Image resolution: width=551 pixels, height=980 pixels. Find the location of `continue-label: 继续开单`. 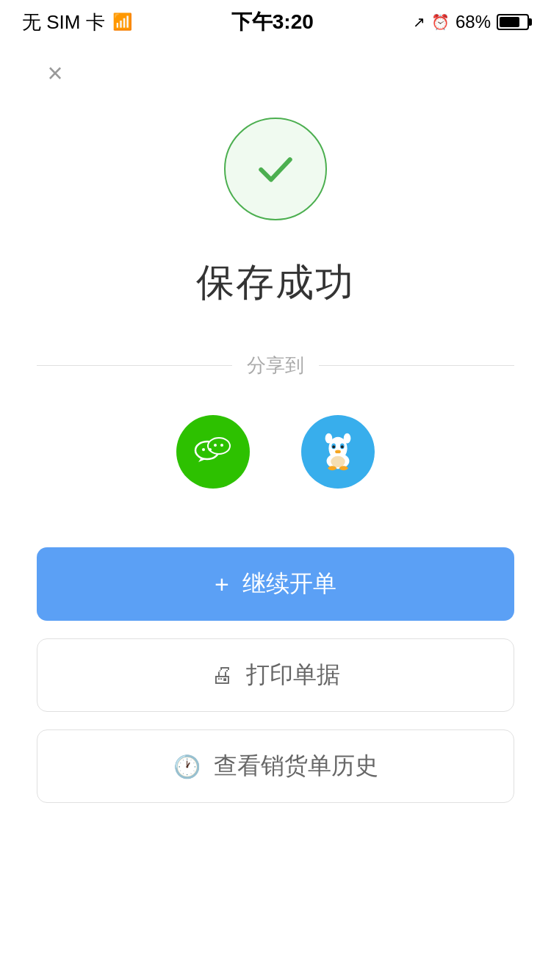

continue-label: 继续开单 is located at coordinates (289, 584).